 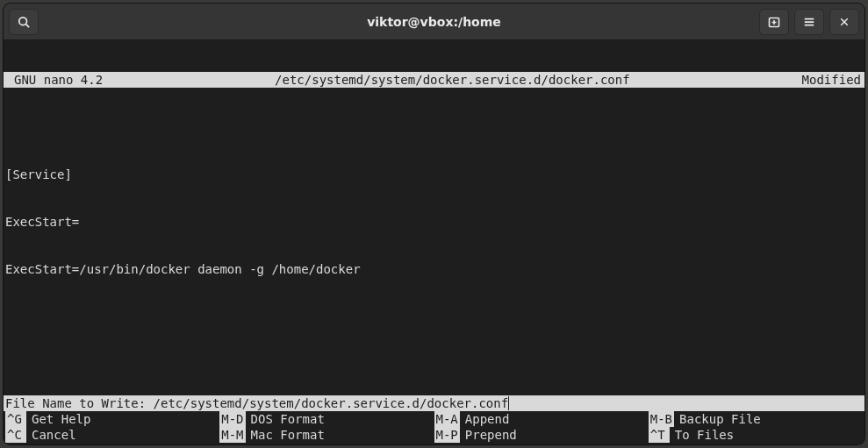 I want to click on prompt-label: File Name to Write:, so click(x=79, y=403).